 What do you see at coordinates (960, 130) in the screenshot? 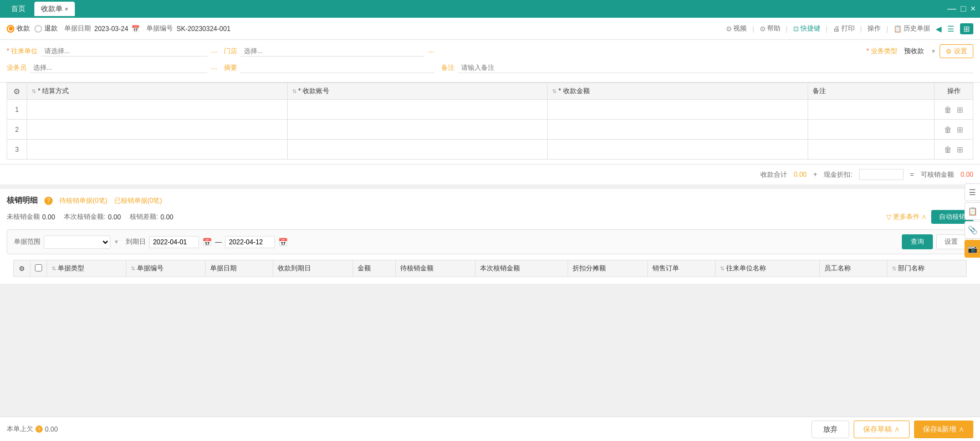
I see `row-2-copy-btn: ⊞` at bounding box center [960, 130].